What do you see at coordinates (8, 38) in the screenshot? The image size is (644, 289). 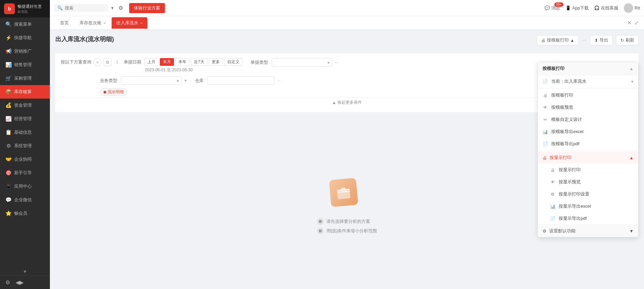 I see `quick-nav-icon: ⚡` at bounding box center [8, 38].